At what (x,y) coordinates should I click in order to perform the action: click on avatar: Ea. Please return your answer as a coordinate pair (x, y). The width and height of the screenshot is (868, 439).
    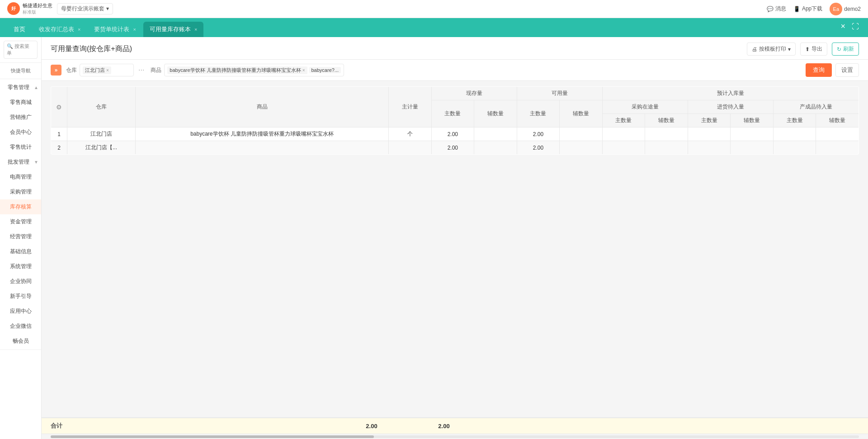
    Looking at the image, I should click on (836, 9).